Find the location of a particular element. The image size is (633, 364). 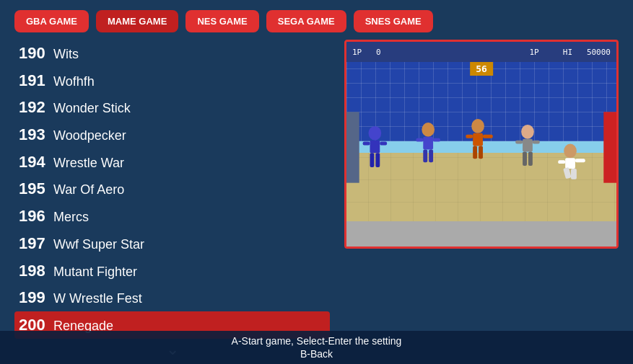

score-bar: 1P 0 1P HI 50000 is located at coordinates (481, 52).